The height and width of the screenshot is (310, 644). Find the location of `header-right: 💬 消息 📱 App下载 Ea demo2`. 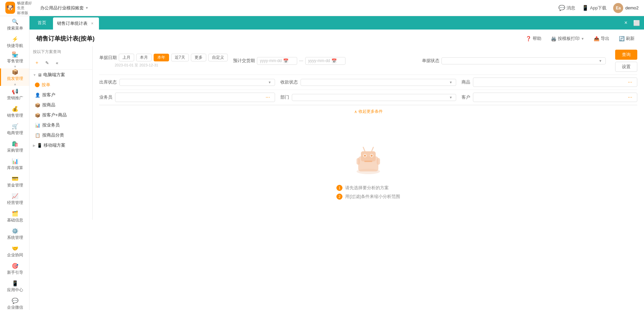

header-right: 💬 消息 📱 App下载 Ea demo2 is located at coordinates (598, 8).